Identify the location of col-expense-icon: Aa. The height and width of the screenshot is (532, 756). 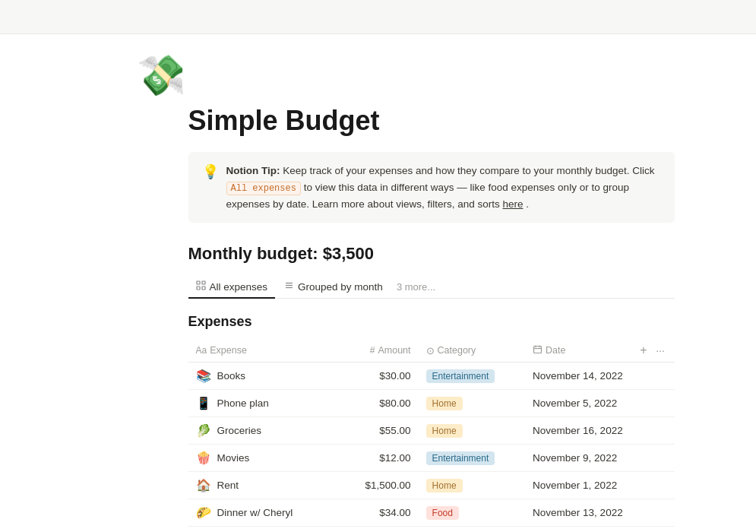
(202, 350).